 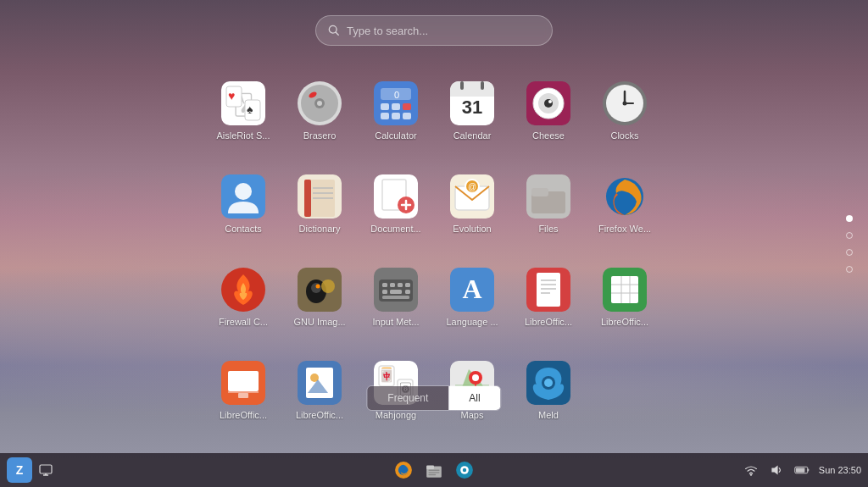 What do you see at coordinates (548, 390) in the screenshot?
I see `app-item-meld: Meld` at bounding box center [548, 390].